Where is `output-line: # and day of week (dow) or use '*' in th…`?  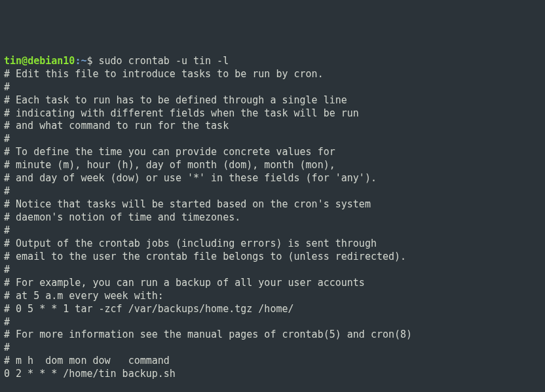
output-line: # and day of week (dow) or use '*' in th… is located at coordinates (190, 178).